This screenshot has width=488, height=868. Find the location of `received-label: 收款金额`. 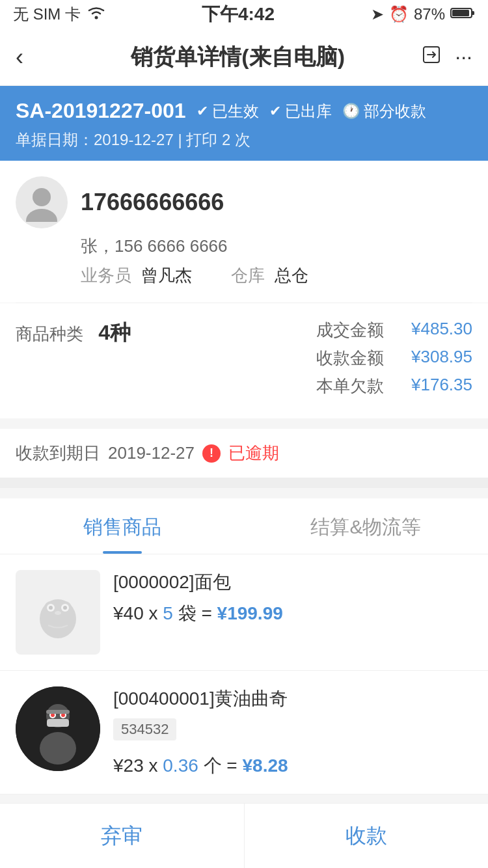

received-label: 收款金额 is located at coordinates (350, 358).